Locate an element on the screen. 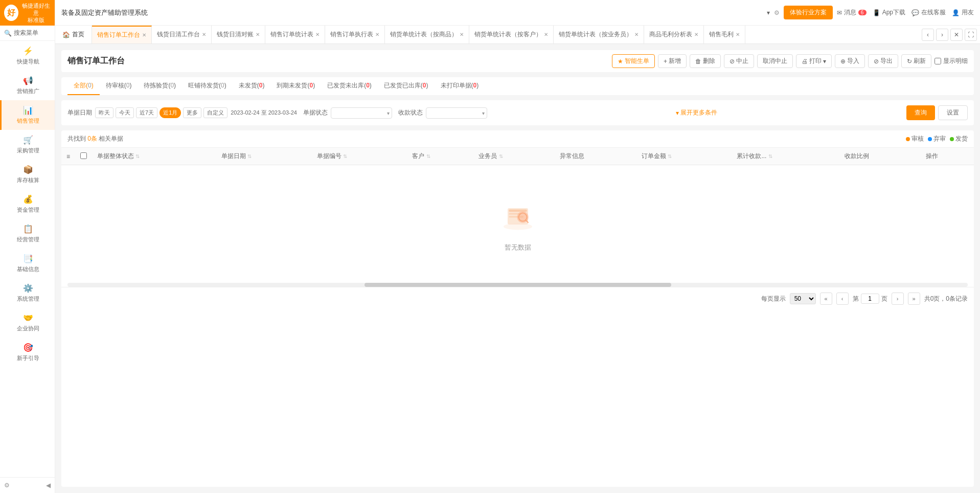  tab-prev-btn: ‹ is located at coordinates (928, 35).